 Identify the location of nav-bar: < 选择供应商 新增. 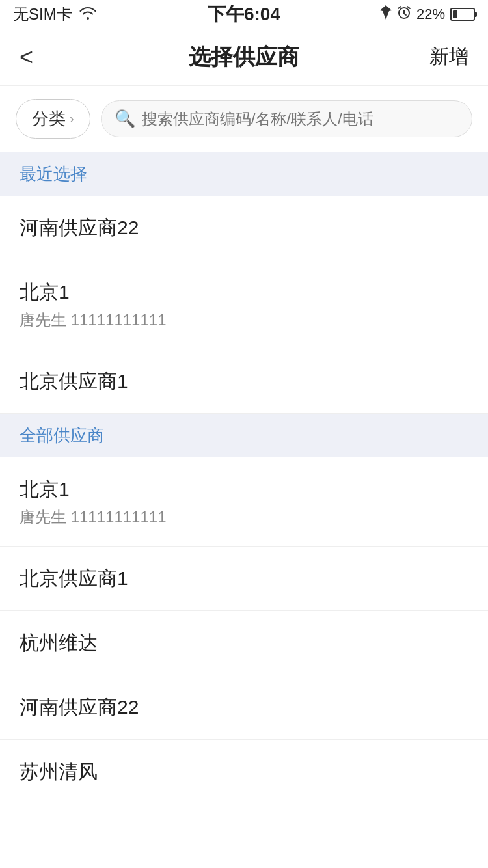
(244, 57).